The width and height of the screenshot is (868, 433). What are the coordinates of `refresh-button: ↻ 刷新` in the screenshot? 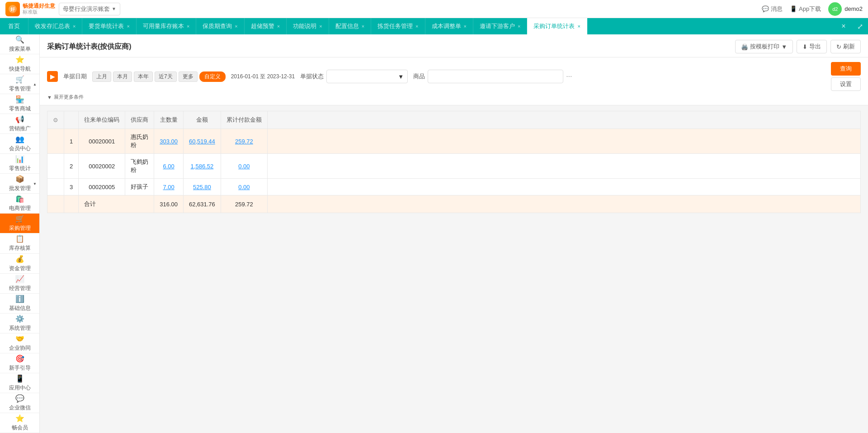 It's located at (845, 47).